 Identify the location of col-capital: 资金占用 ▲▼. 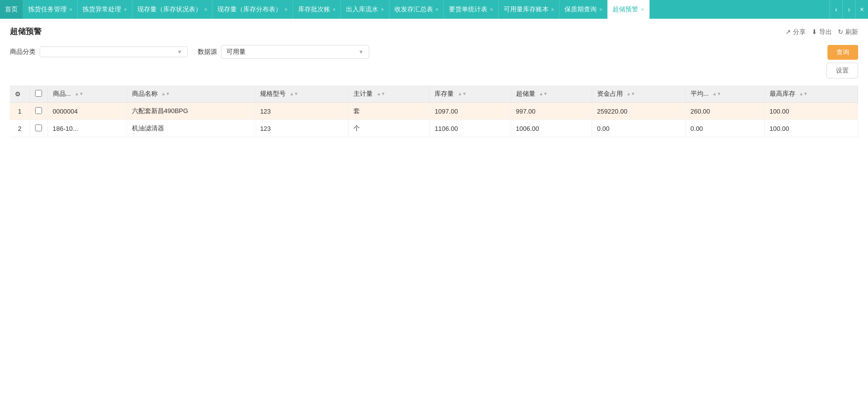
(639, 94).